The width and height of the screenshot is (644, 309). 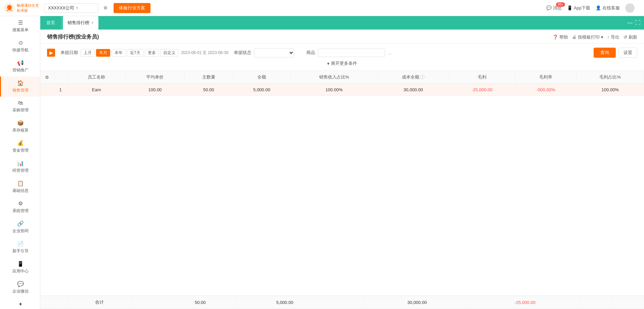 I want to click on footer-settings-cell, so click(x=47, y=303).